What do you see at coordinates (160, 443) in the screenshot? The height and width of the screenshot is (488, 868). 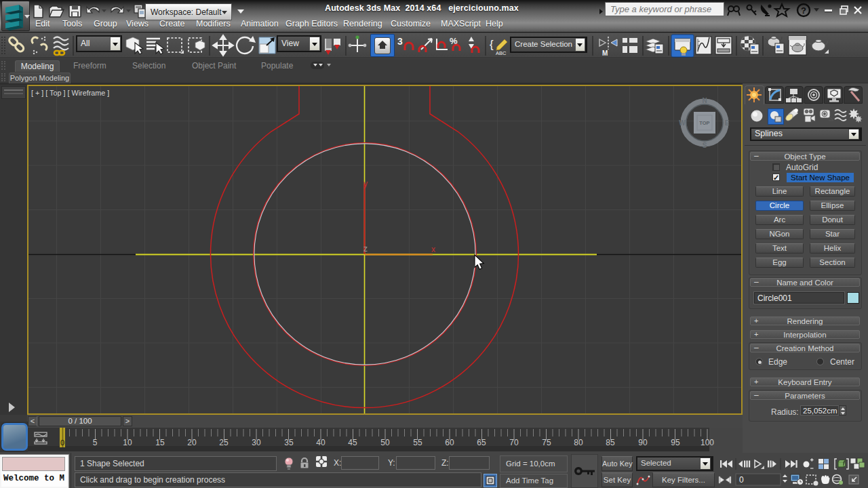 I see `svg-text: 15` at bounding box center [160, 443].